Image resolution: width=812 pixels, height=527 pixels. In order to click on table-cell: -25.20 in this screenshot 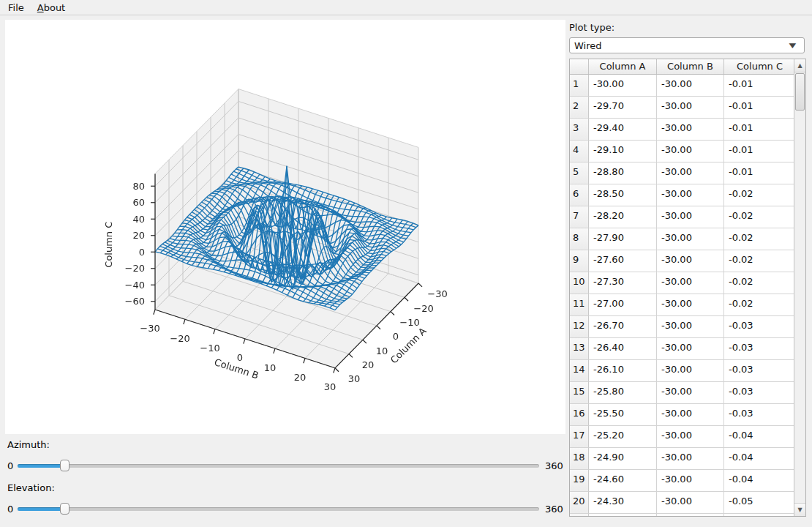, I will do `click(623, 437)`.